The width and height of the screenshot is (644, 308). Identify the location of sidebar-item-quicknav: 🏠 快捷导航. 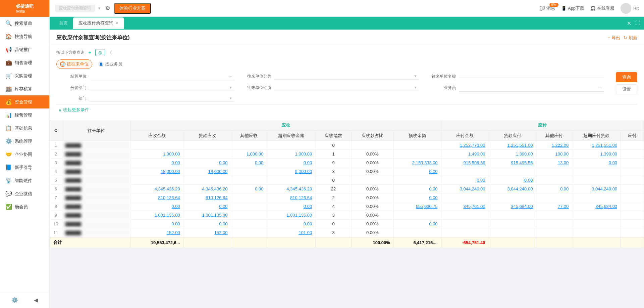
(25, 36).